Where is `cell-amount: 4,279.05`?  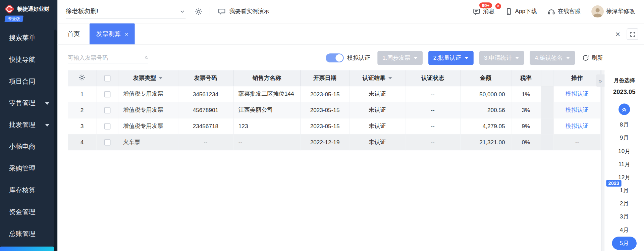
cell-amount: 4,279.05 is located at coordinates (486, 126).